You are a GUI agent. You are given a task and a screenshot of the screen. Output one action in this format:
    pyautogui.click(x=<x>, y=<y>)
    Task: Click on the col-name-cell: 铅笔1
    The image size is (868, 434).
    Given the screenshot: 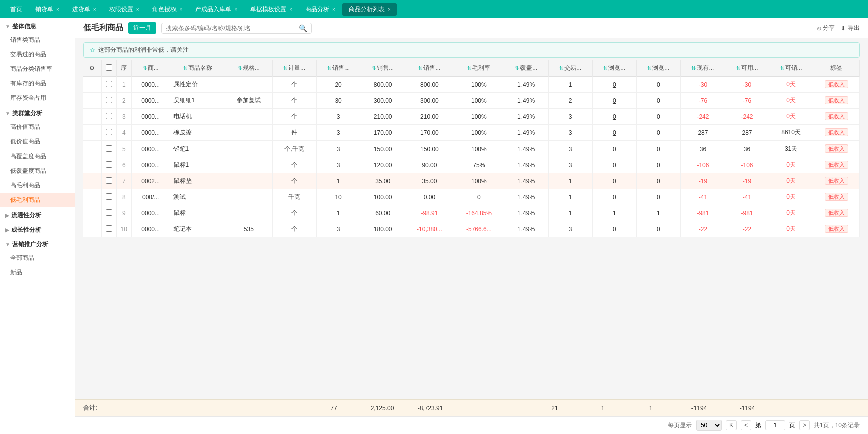 What is the action you would take?
    pyautogui.click(x=198, y=149)
    